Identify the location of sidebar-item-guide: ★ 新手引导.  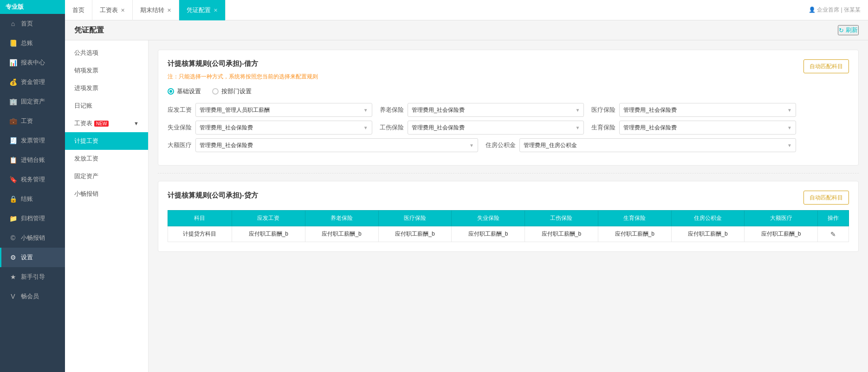
(32, 277).